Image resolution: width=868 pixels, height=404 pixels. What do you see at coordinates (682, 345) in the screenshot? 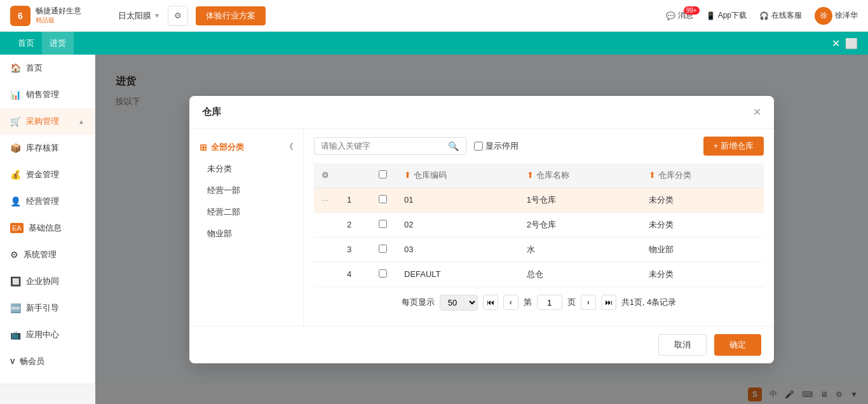
I see `cancel-button: 取消` at bounding box center [682, 345].